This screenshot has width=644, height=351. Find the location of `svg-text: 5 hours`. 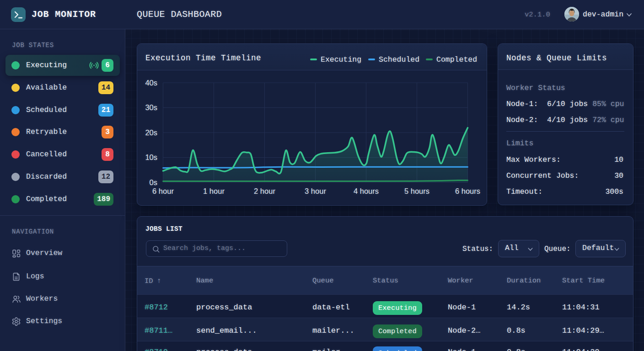

svg-text: 5 hours is located at coordinates (417, 191).